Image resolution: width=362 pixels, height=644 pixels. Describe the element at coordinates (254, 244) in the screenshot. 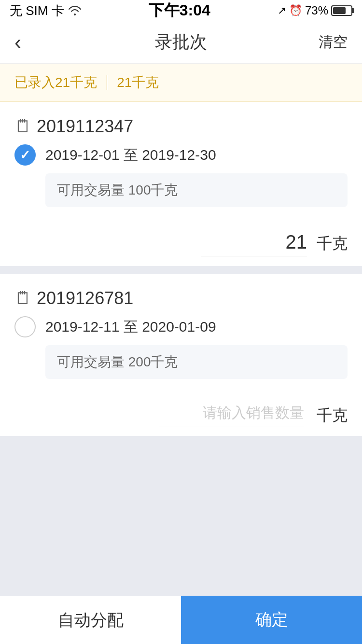

I see `batch-qty-underline-1: 21` at that location.